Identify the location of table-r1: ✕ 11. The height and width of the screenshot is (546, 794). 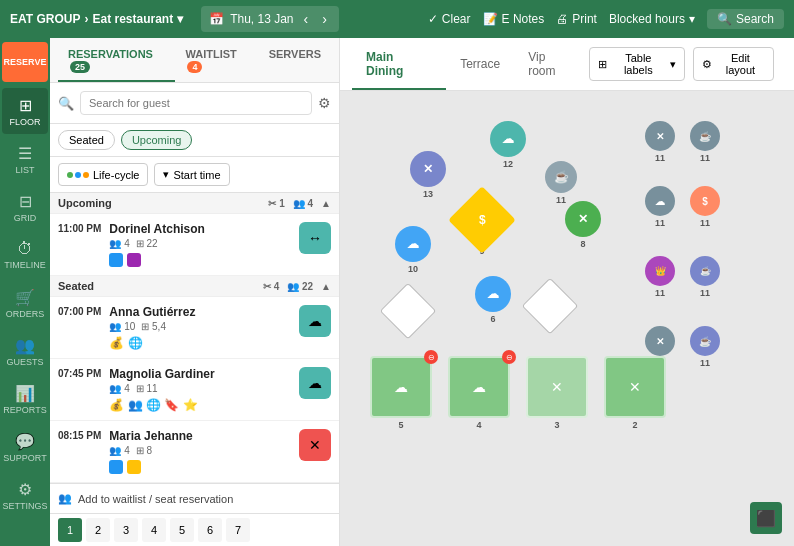
(660, 142).